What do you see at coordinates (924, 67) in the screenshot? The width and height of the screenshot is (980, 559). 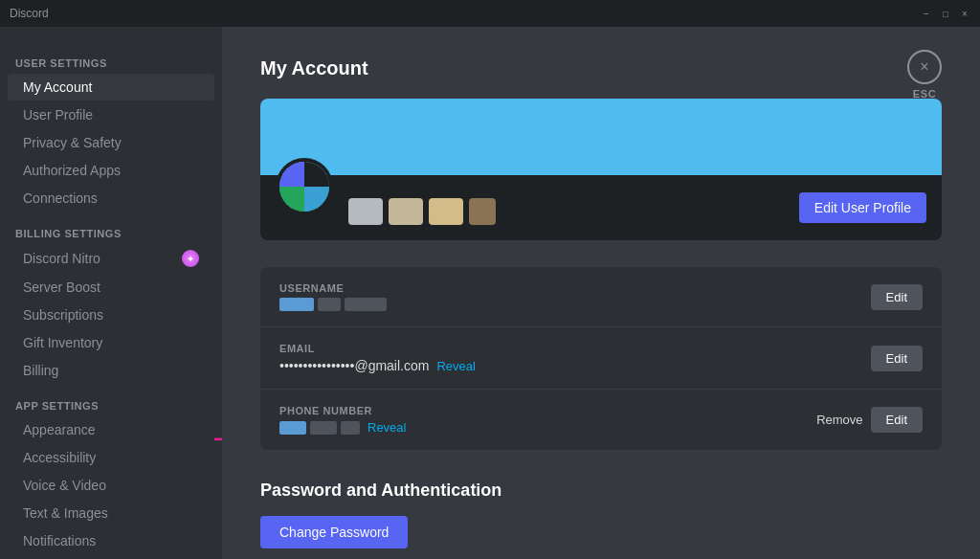 I see `esc-x-icon: ×` at bounding box center [924, 67].